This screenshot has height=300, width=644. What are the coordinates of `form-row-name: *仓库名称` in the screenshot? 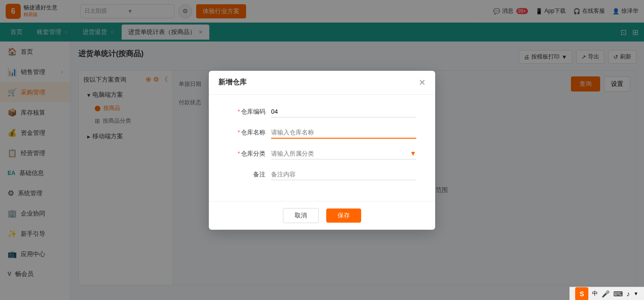 It's located at (322, 133).